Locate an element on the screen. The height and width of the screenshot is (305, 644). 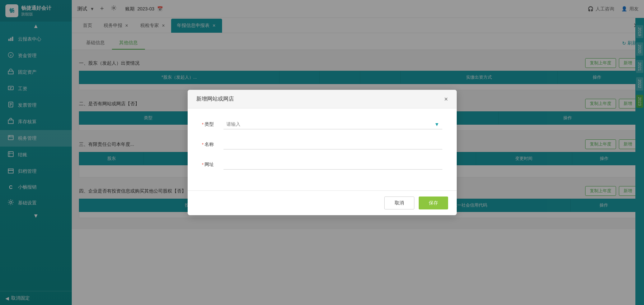
name-label: * 名称 is located at coordinates (213, 144).